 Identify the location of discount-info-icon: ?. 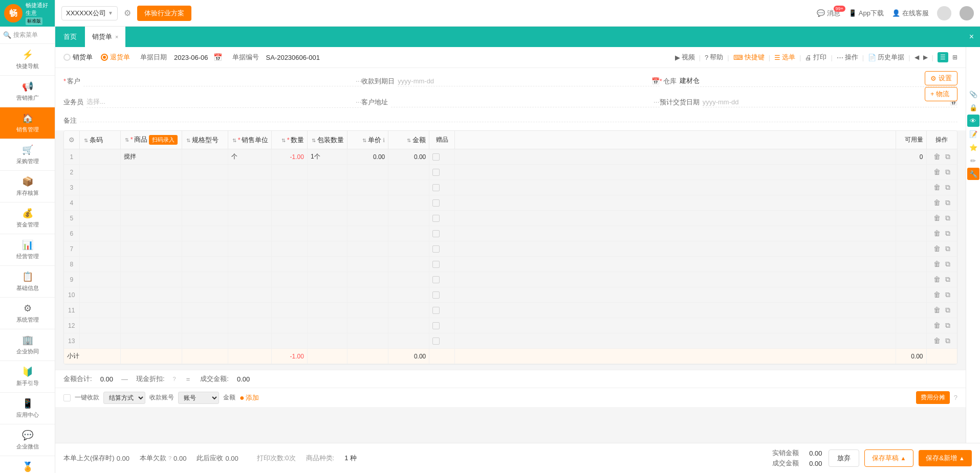
(175, 379).